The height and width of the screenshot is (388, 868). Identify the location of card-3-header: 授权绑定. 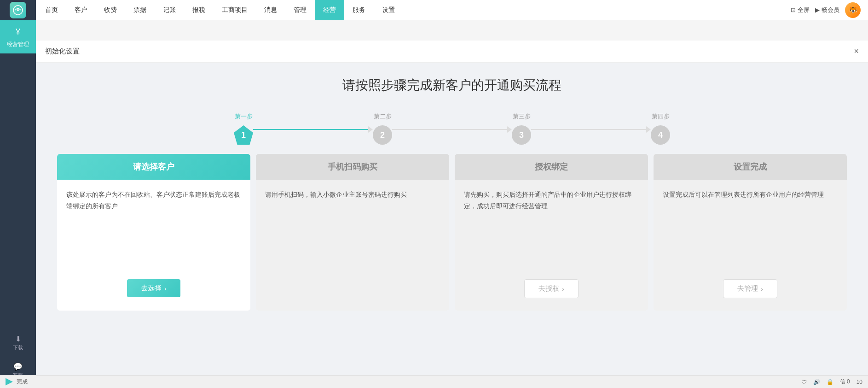
(551, 167).